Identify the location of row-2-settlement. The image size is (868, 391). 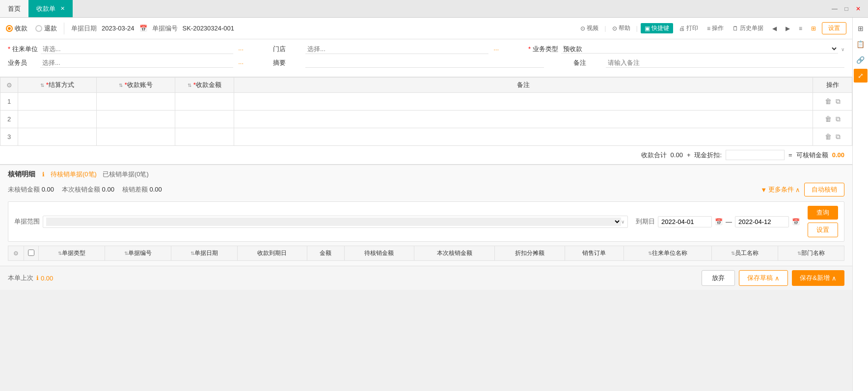
(57, 119).